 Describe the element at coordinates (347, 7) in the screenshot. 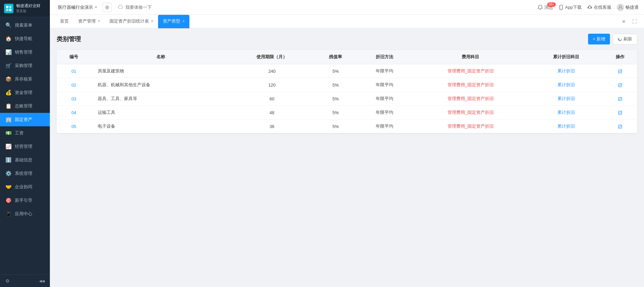

I see `topbar: 医疗器械行业演示 ▾ 我要体验一下` at that location.